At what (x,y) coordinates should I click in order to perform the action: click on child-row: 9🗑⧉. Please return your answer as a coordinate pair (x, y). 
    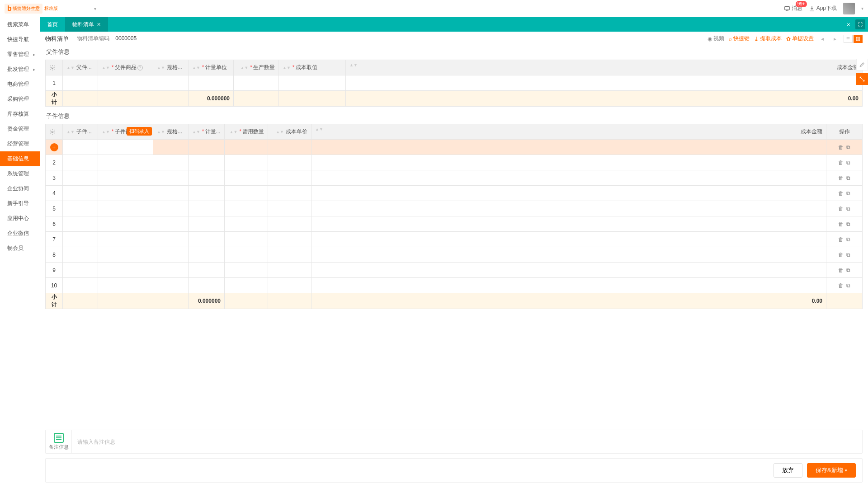
    Looking at the image, I should click on (454, 270).